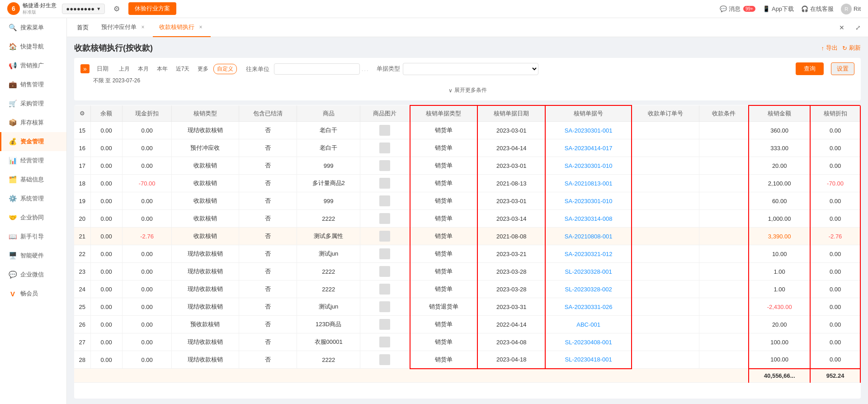  What do you see at coordinates (589, 290) in the screenshot?
I see `bill-no-link: SL-20230328-002` at bounding box center [589, 290].